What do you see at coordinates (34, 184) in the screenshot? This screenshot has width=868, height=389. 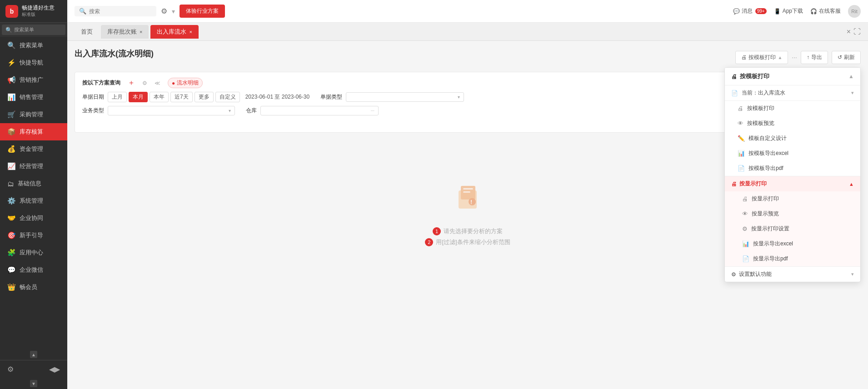 I see `sidebar-item-basic: 🗂 基础信息` at bounding box center [34, 184].